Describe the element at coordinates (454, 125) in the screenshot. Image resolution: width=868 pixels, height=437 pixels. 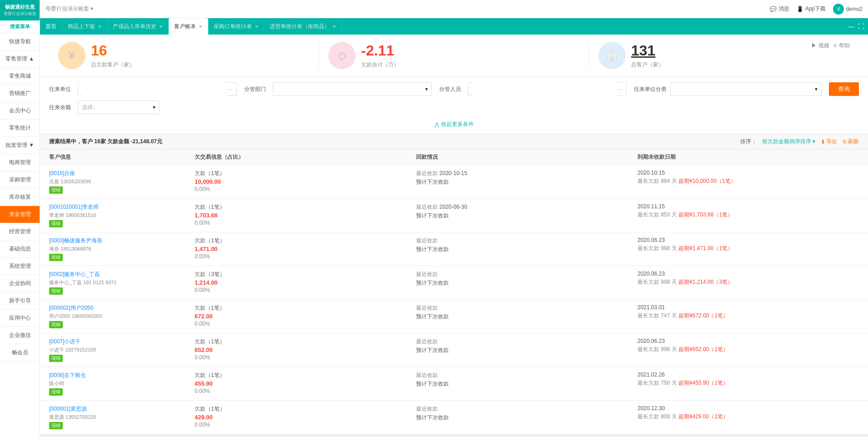
I see `collapse-bar: ⋀ 收起更多条件` at that location.